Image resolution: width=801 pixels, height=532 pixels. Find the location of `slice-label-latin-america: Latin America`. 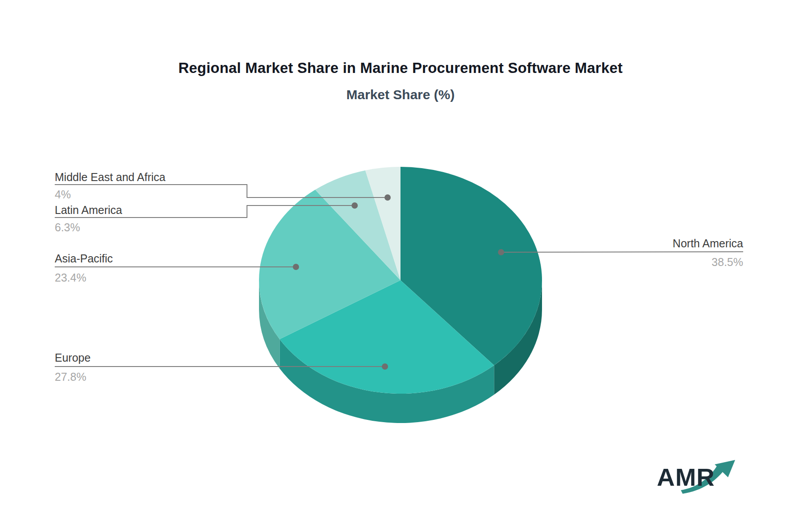

slice-label-latin-america: Latin America is located at coordinates (88, 210).